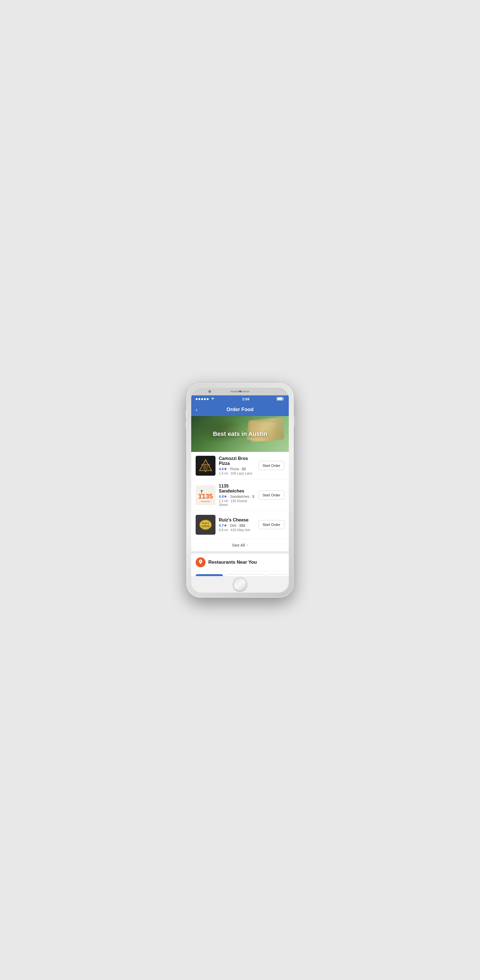 This screenshot has height=980, width=480. What do you see at coordinates (239, 545) in the screenshot?
I see `see-all-label: See All` at bounding box center [239, 545].